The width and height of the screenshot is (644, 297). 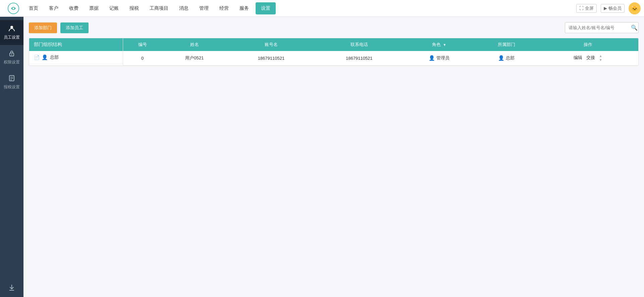 What do you see at coordinates (12, 157) in the screenshot?
I see `sidebar: 员工设置 权限设置 报税设置` at bounding box center [12, 157].